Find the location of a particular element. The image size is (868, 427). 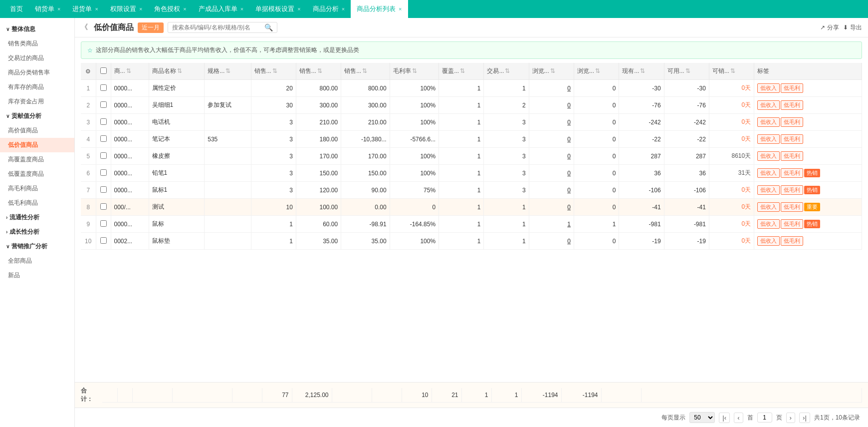

nav-sales-order: 销货单 × is located at coordinates (48, 9).